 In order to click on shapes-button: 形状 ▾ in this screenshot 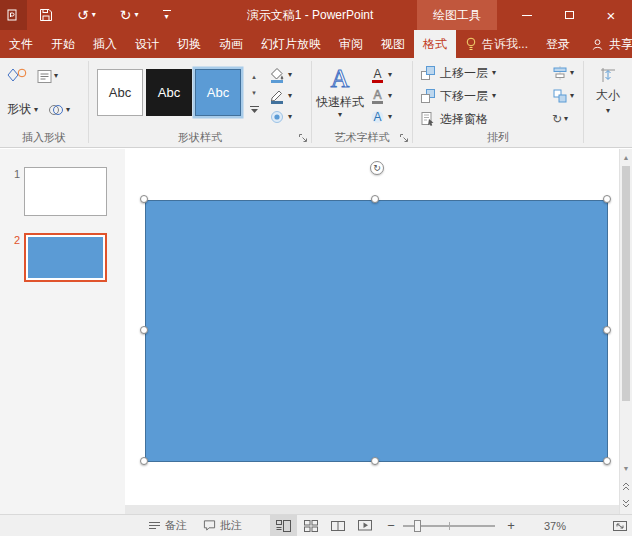, I will do `click(22, 110)`.